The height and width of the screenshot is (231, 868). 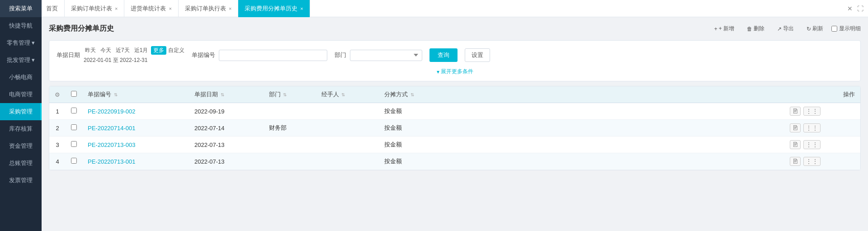 What do you see at coordinates (455, 162) in the screenshot?
I see `table-row: 4 PE-20220713-001 2022-07-13 按金额 🖹 ⋮⋮` at bounding box center [455, 162].